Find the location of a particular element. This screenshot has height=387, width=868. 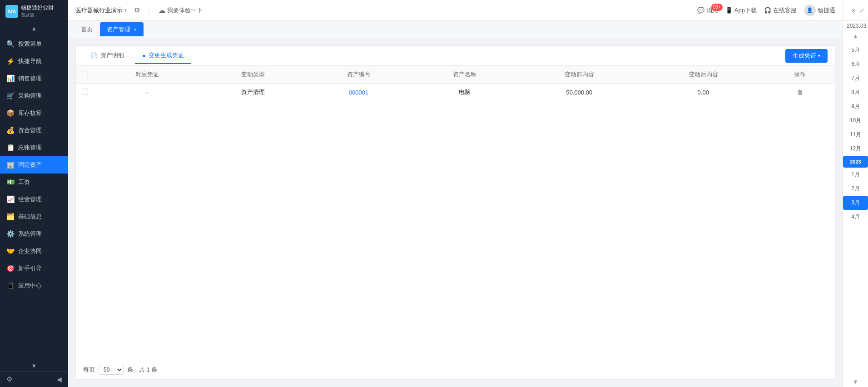

sidebar-label-finance: 资金管理 is located at coordinates (30, 130).